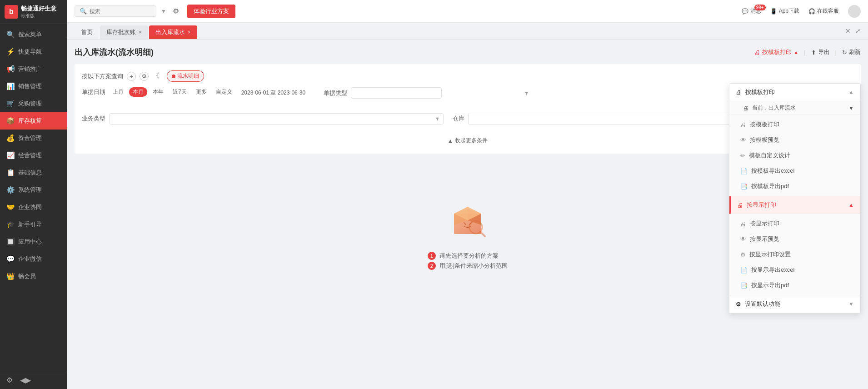  What do you see at coordinates (30, 155) in the screenshot?
I see `sidebar-item-label: 经营管理` at bounding box center [30, 155].